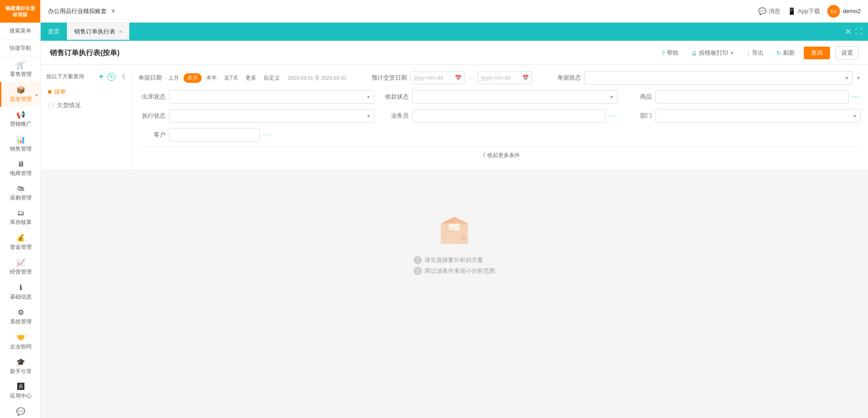 The image size is (868, 418). What do you see at coordinates (231, 78) in the screenshot?
I see `date-tab-last7: 近7天` at bounding box center [231, 78].